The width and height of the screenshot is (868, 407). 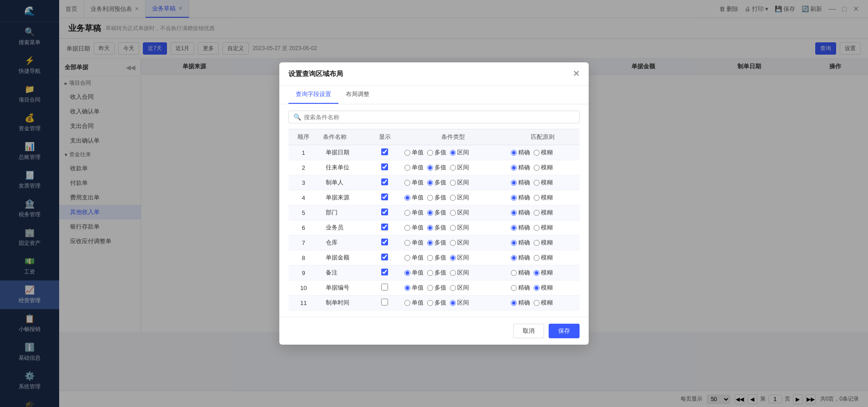 I want to click on cancel-button: 取消, so click(x=529, y=331).